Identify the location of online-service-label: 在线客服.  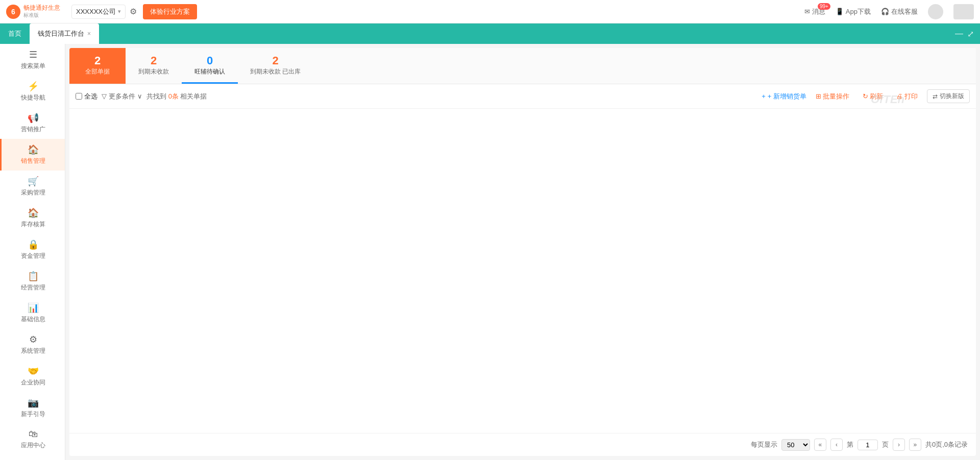
(904, 12).